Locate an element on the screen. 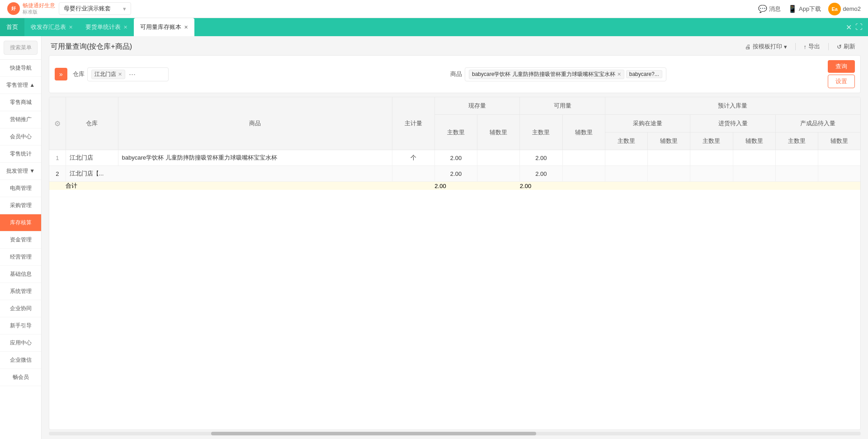 Image resolution: width=868 pixels, height=439 pixels. divider is located at coordinates (828, 47).